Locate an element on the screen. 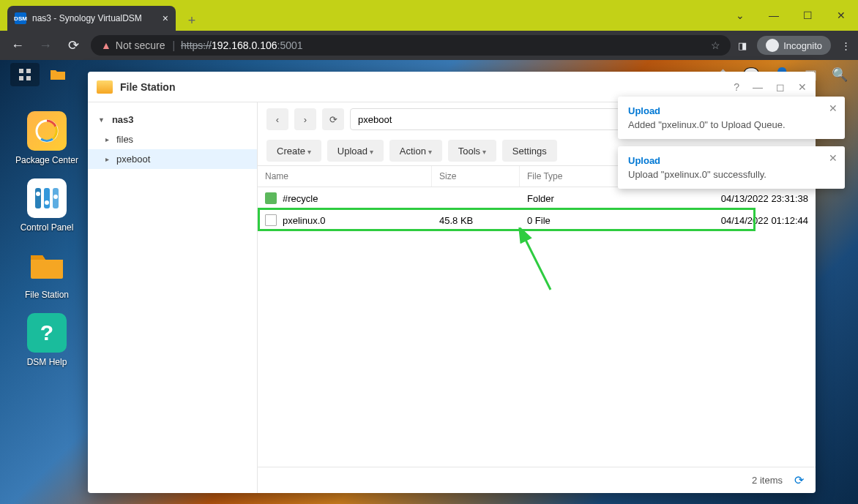  desktop-icon-file-station: File Station is located at coordinates (47, 273).